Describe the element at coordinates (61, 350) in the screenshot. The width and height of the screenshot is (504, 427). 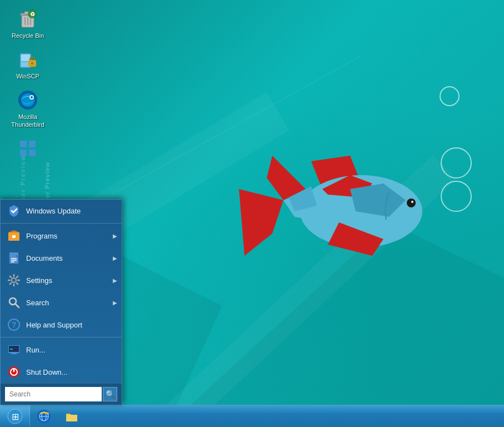
I see `menu-item-run: Run...` at that location.